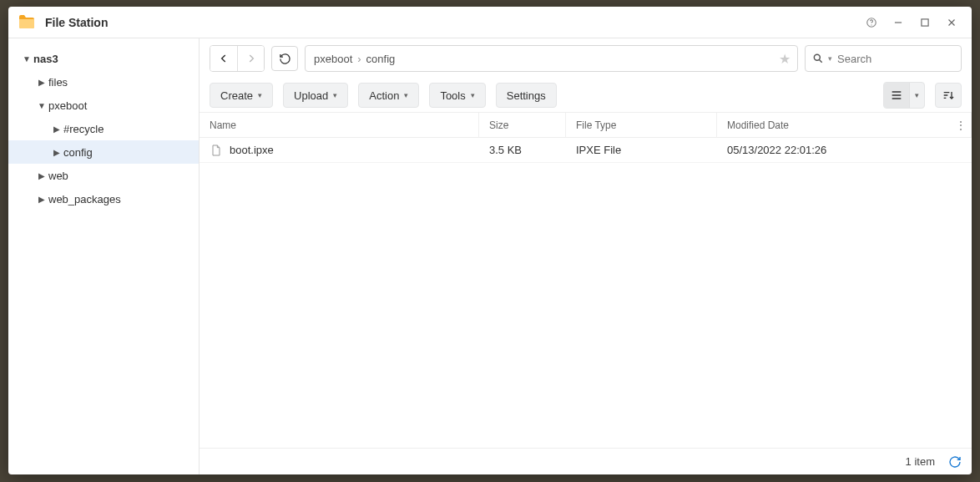 This screenshot has width=980, height=482. I want to click on app-title: File Station, so click(77, 23).